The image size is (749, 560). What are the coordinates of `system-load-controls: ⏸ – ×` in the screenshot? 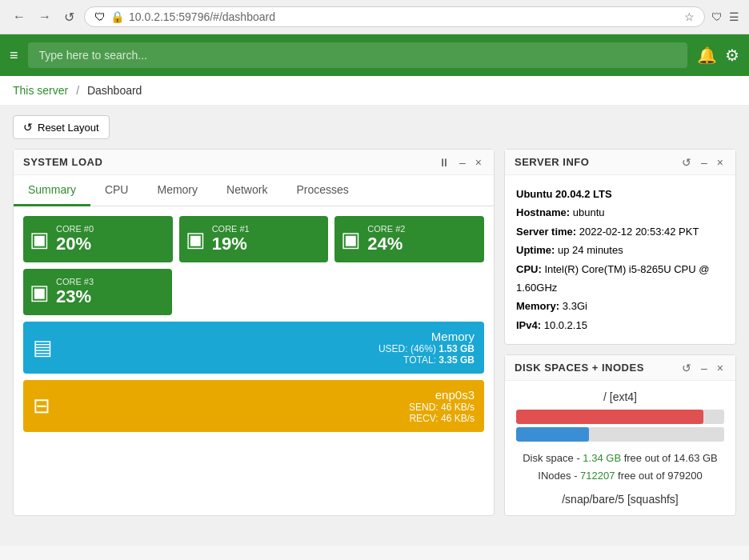 It's located at (460, 162).